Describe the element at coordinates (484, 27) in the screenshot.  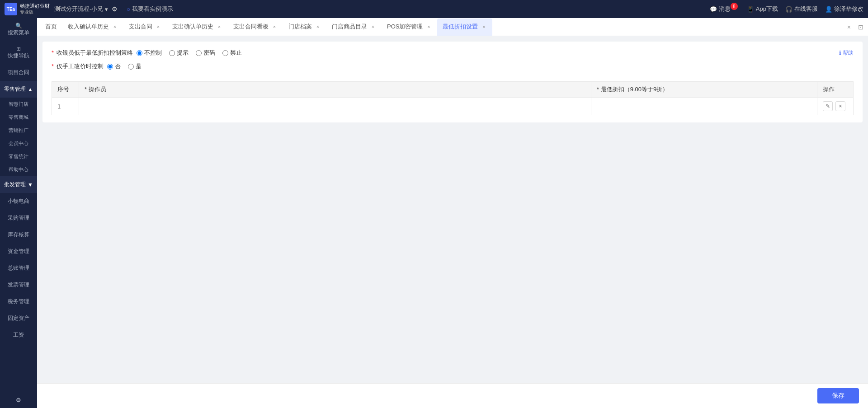
I see `tab-close-min-discount: ×` at that location.